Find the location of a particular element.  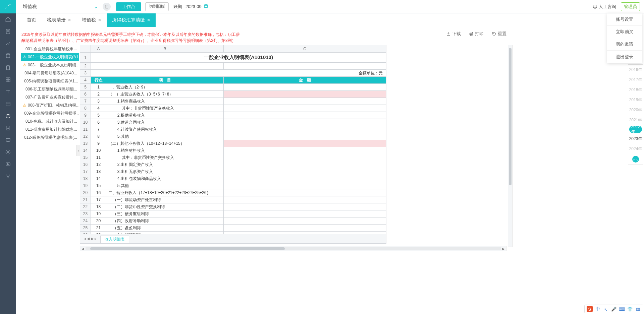

rownum: 17 is located at coordinates (86, 172).